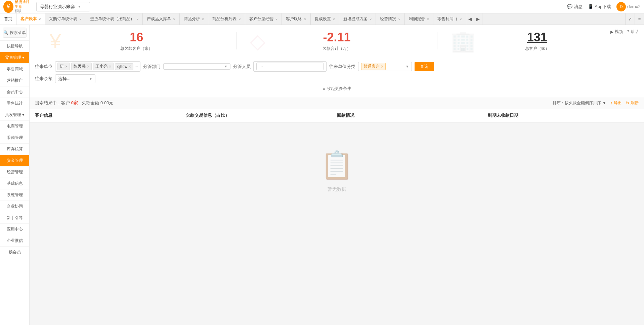 The width and height of the screenshot is (644, 325). What do you see at coordinates (40, 19) in the screenshot?
I see `tab-customer-ledger-close: ×` at bounding box center [40, 19].